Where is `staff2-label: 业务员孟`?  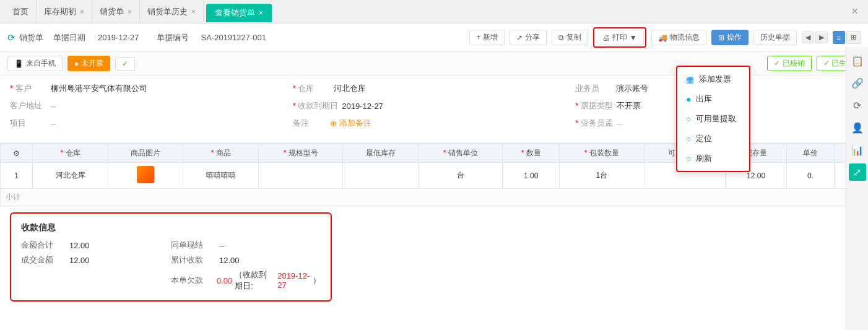 staff2-label: 业务员孟 is located at coordinates (594, 123).